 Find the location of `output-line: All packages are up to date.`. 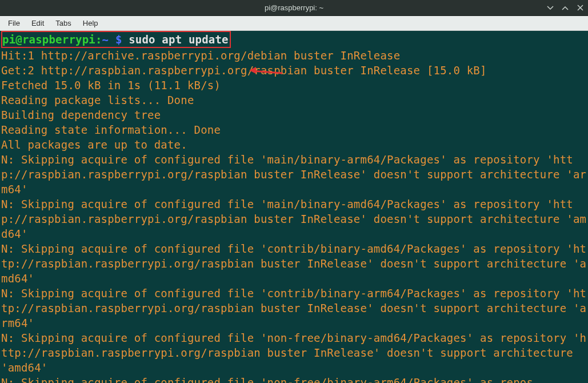

output-line: All packages are up to date. is located at coordinates (94, 145).